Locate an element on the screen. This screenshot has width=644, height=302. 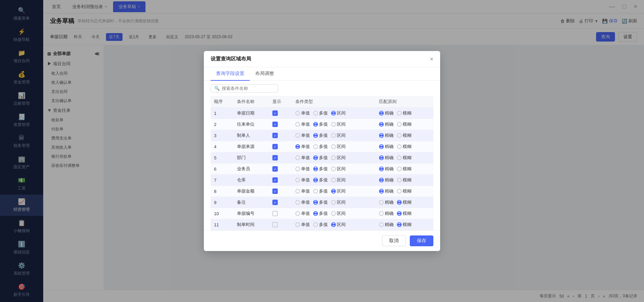
dialog-tab-fields: 查询字段设置 is located at coordinates (230, 74).